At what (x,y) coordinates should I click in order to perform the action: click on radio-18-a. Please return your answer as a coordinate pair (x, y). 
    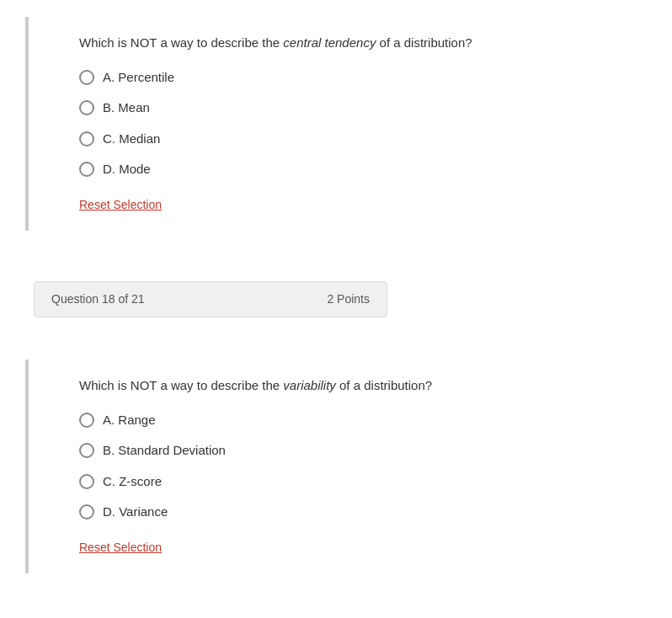
    Looking at the image, I should click on (87, 420).